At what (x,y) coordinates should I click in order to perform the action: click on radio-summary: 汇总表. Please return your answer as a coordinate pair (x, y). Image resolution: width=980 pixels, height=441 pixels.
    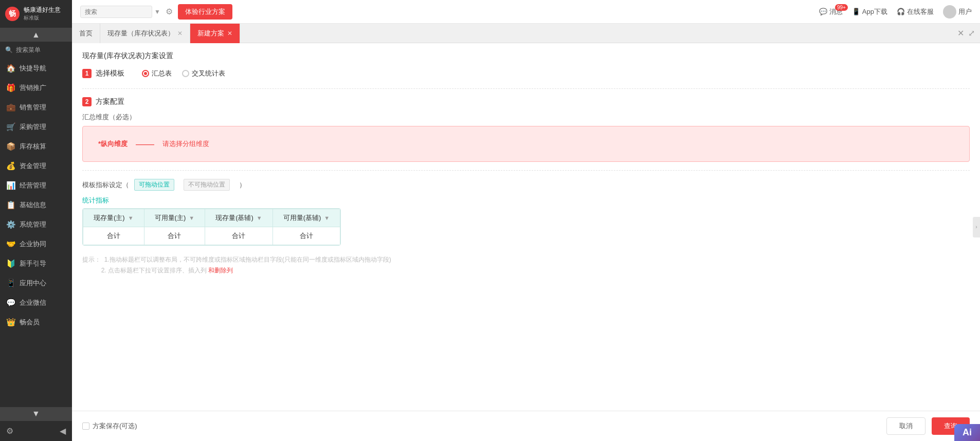
    Looking at the image, I should click on (157, 74).